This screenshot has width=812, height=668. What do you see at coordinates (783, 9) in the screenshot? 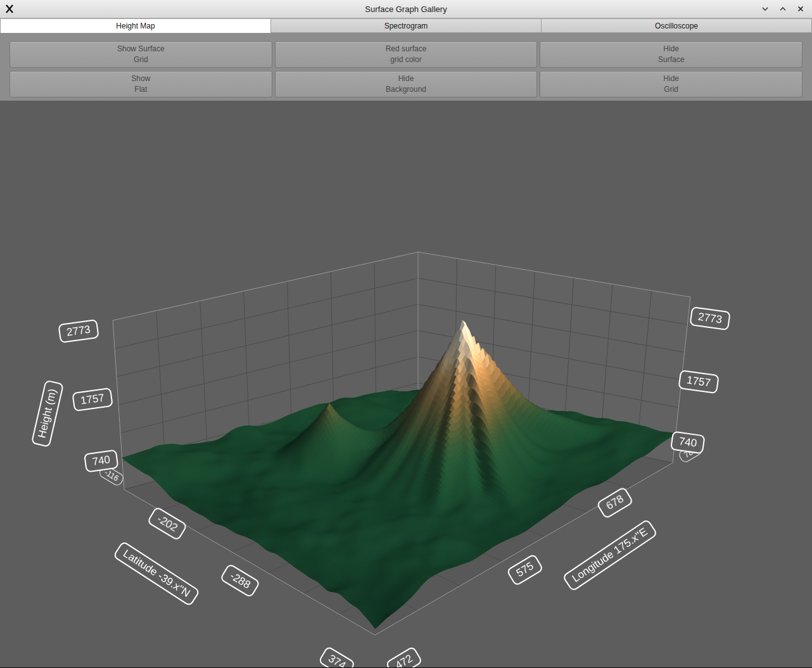
I see `maximize-button` at bounding box center [783, 9].